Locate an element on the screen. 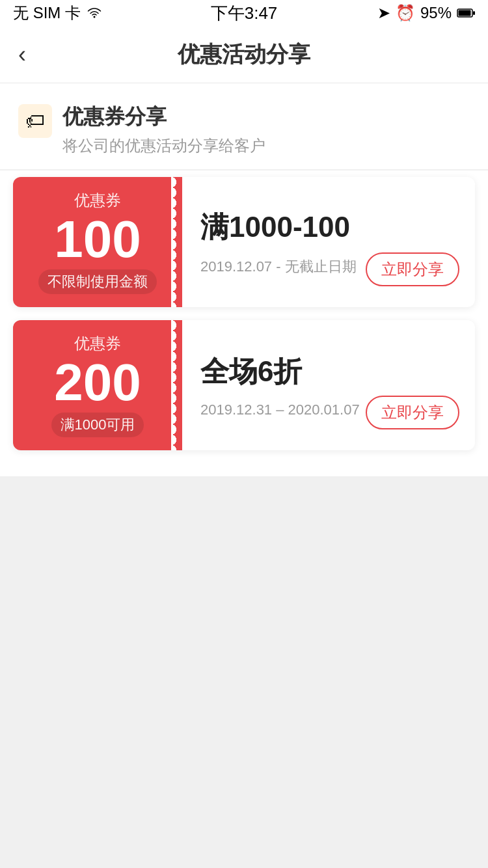 The image size is (488, 868). coupon-label-2: 优惠券 is located at coordinates (98, 344).